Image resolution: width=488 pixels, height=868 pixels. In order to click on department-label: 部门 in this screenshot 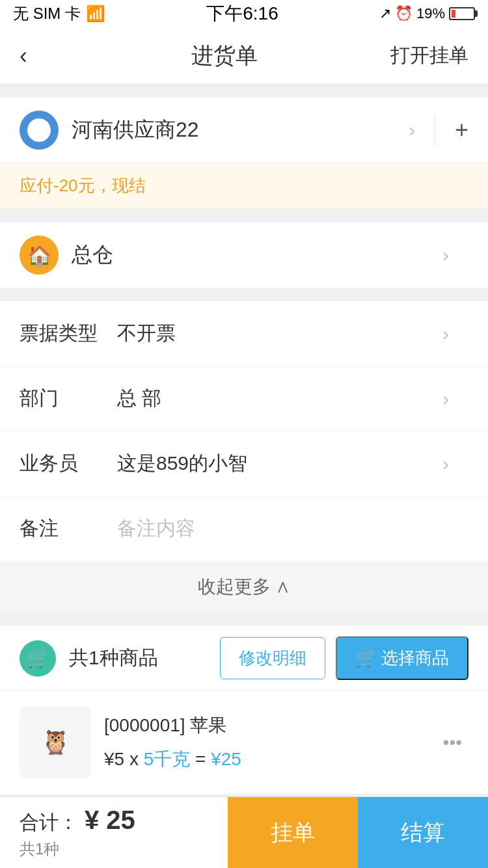, I will do `click(62, 398)`.